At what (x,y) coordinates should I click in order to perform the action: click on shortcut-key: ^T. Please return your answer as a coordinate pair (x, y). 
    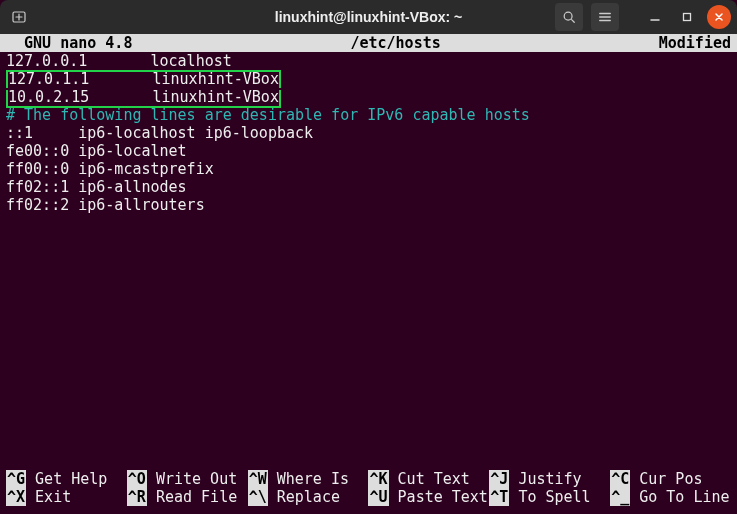
    Looking at the image, I should click on (499, 497).